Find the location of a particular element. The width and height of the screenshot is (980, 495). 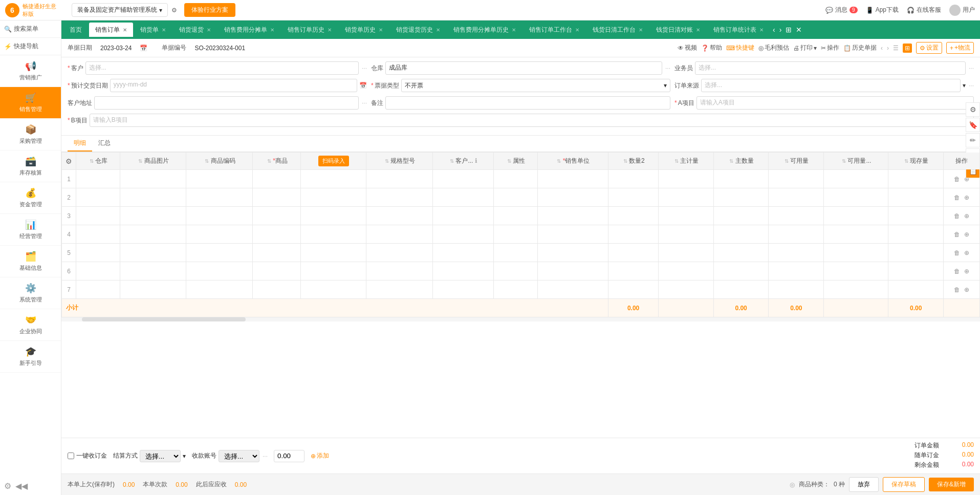

one-click-checkbox: 一键收订金 is located at coordinates (87, 456).